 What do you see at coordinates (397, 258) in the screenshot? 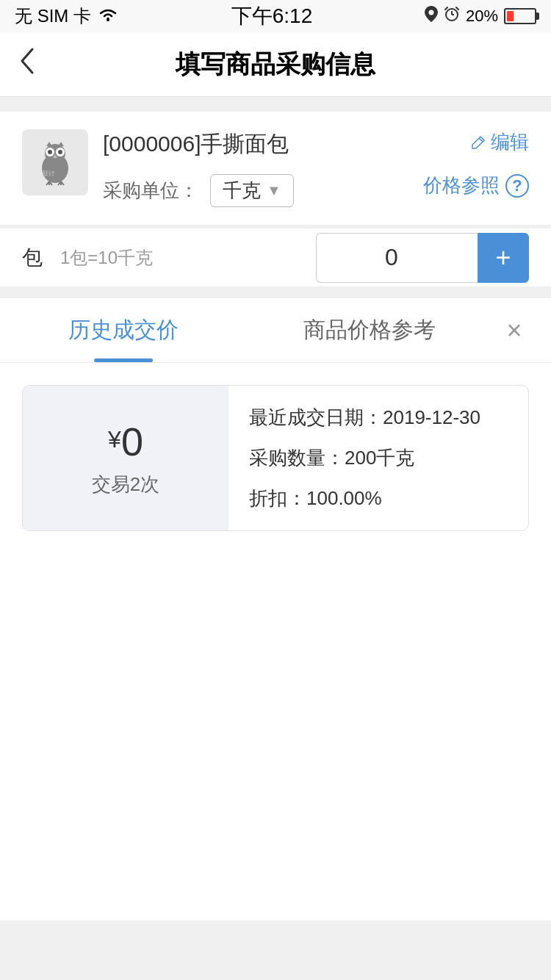
I see `quantity-input` at bounding box center [397, 258].